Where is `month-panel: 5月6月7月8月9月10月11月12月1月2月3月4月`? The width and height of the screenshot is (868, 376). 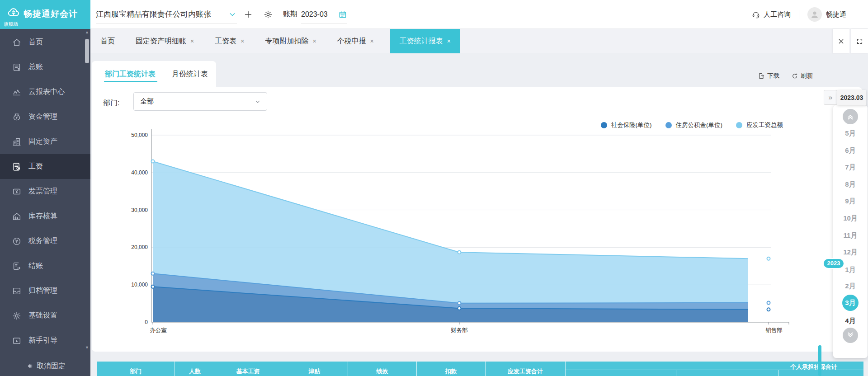 month-panel: 5月6月7月8月9月10月11月12月1月2月3月4月 is located at coordinates (850, 231).